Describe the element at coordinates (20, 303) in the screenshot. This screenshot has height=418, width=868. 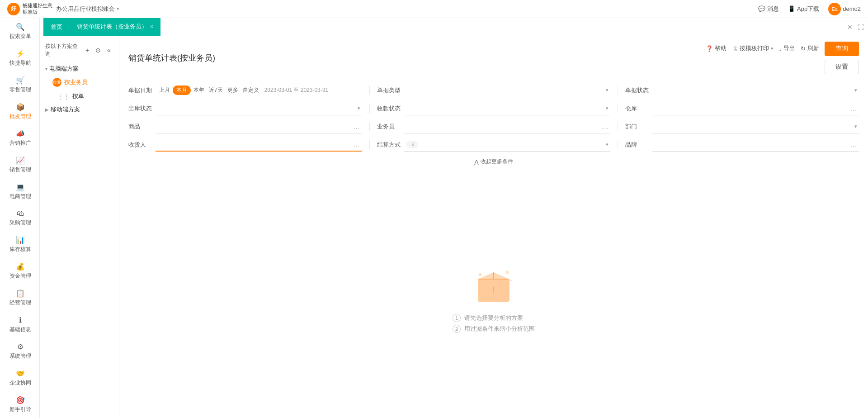
I see `sidebar-item-label: 经营管理` at that location.